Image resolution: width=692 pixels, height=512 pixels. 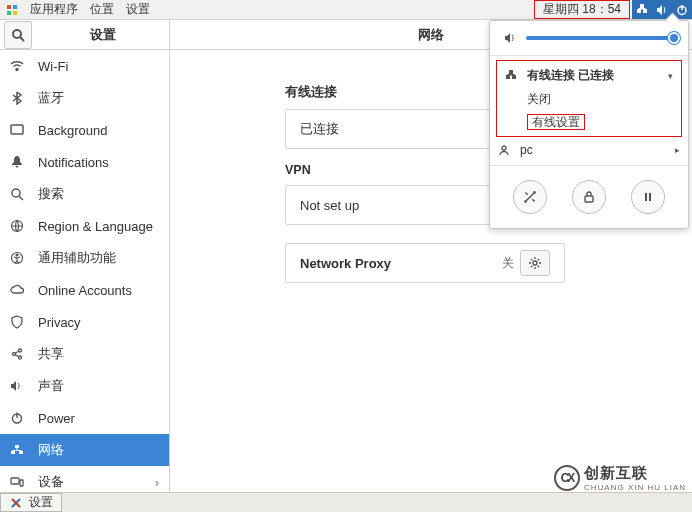 I want to click on sidebar-item-notifications: Notifications, so click(x=84, y=162).